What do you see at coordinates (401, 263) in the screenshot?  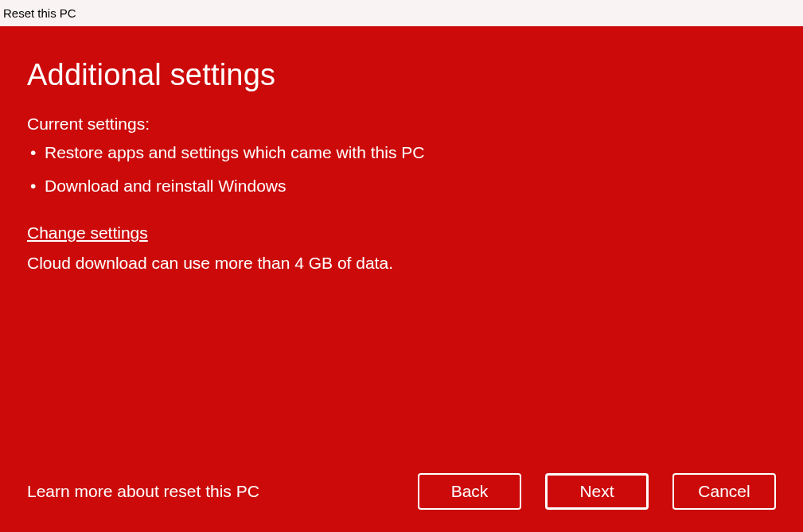 I see `data-usage-note: Cloud download can use more than 4 GB of…` at bounding box center [401, 263].